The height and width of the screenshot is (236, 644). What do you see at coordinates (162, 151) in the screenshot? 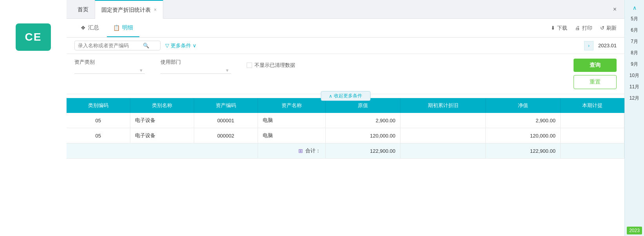
I see `total-label-cell` at bounding box center [162, 151].